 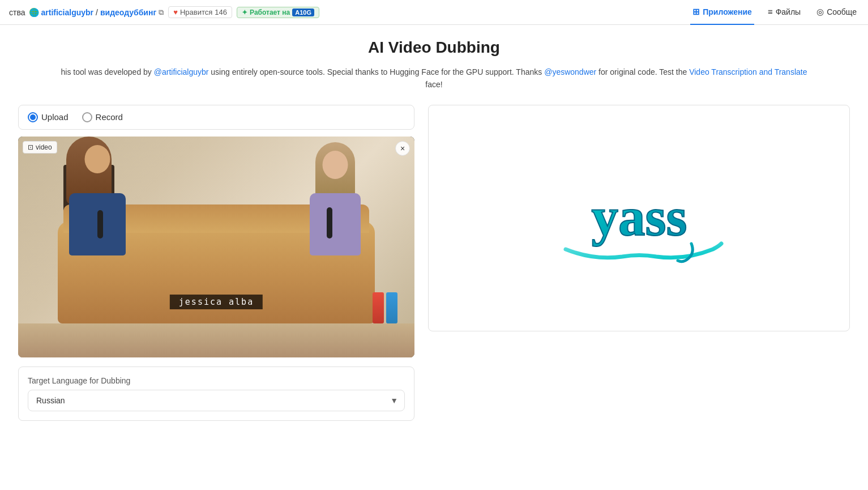 What do you see at coordinates (97, 196) in the screenshot?
I see `person-left` at bounding box center [97, 196].